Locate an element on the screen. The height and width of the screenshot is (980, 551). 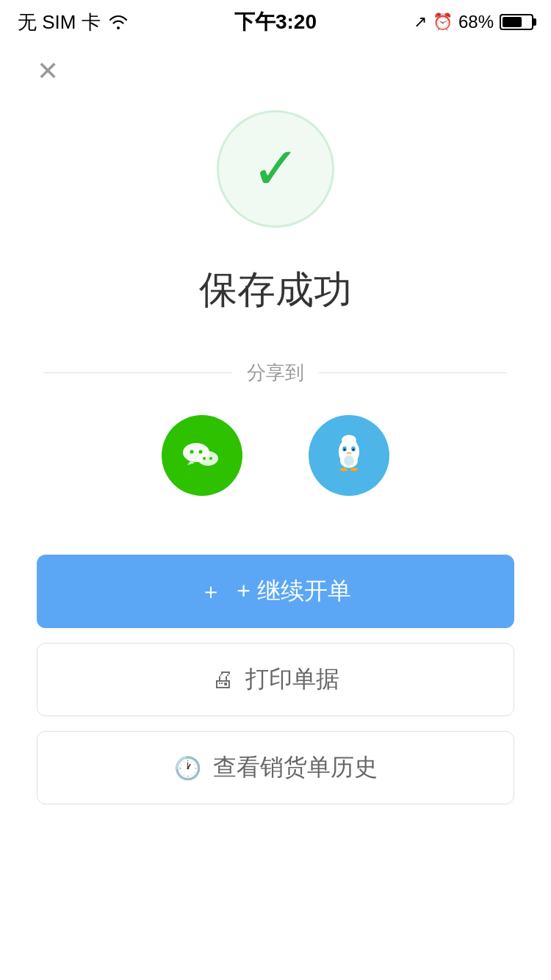
history-button: 🕐 查看销货单历史 is located at coordinates (276, 768).